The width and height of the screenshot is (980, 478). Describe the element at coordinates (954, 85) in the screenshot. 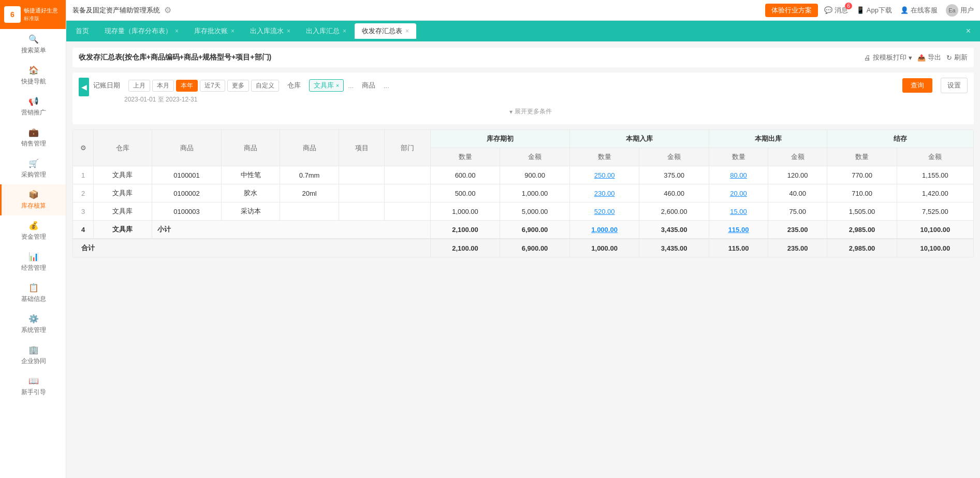

I see `setting-button: 设置` at that location.